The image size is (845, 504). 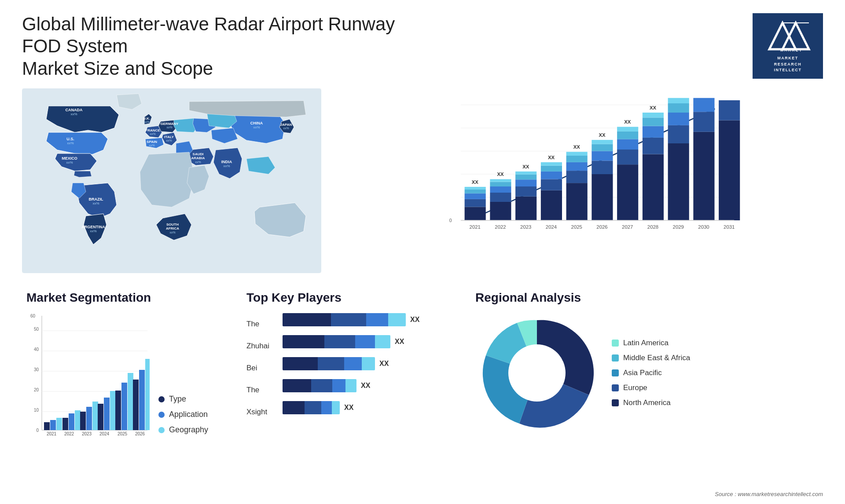 What do you see at coordinates (651, 373) in the screenshot?
I see `reg-legend-asia-pacific: Asia Pacific` at bounding box center [651, 373].